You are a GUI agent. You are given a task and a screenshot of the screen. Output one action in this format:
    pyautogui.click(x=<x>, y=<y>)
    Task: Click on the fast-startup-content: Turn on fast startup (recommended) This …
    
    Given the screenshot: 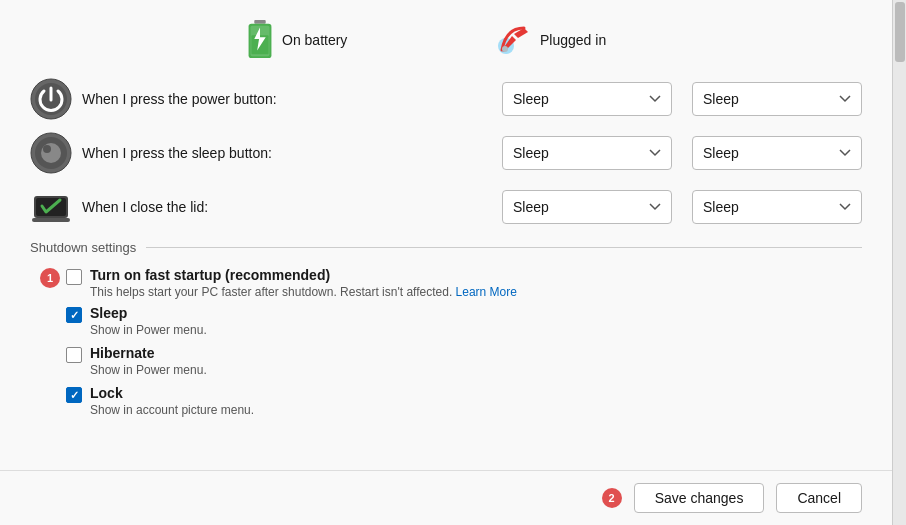 What is the action you would take?
    pyautogui.click(x=304, y=283)
    